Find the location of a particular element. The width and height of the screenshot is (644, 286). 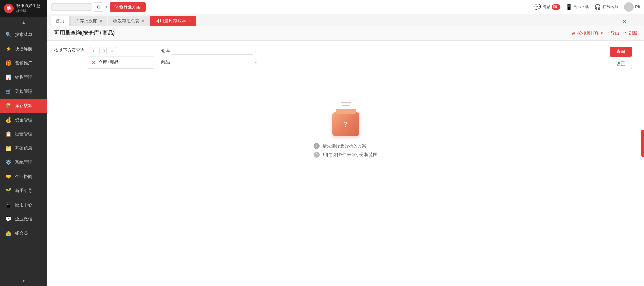

tip-num-2: 2 is located at coordinates (317, 155).